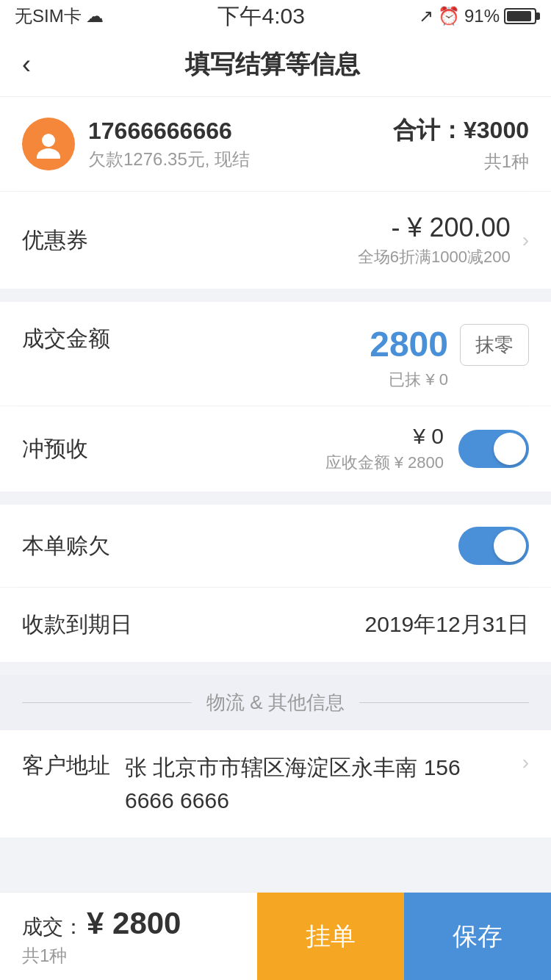  What do you see at coordinates (434, 240) in the screenshot?
I see `coupon-info: - ¥ 200.00 全场6折满1000减200` at bounding box center [434, 240].